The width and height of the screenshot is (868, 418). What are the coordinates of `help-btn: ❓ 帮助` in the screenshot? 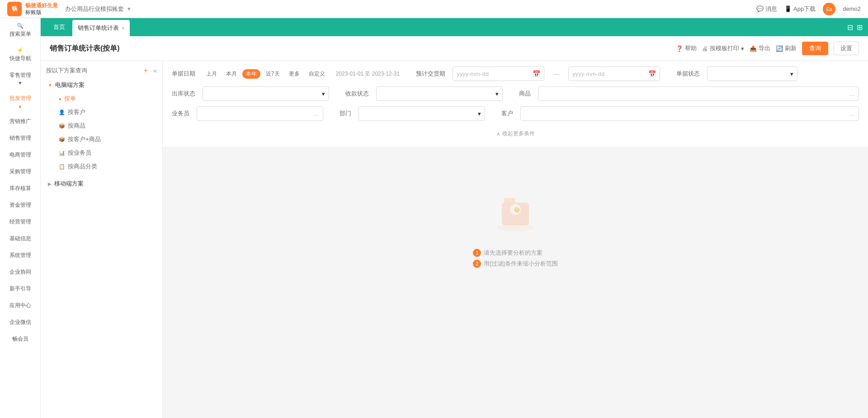 It's located at (686, 48).